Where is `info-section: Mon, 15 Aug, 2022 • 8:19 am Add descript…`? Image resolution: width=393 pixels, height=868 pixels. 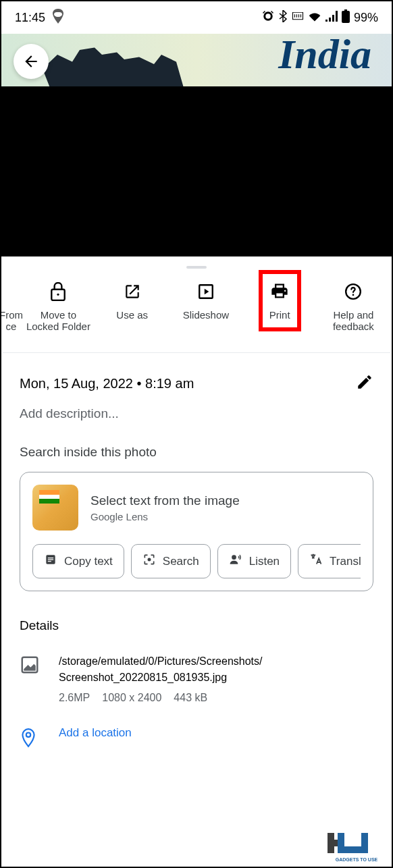
info-section: Mon, 15 Aug, 2022 • 8:19 am Add descript… is located at coordinates (196, 387).